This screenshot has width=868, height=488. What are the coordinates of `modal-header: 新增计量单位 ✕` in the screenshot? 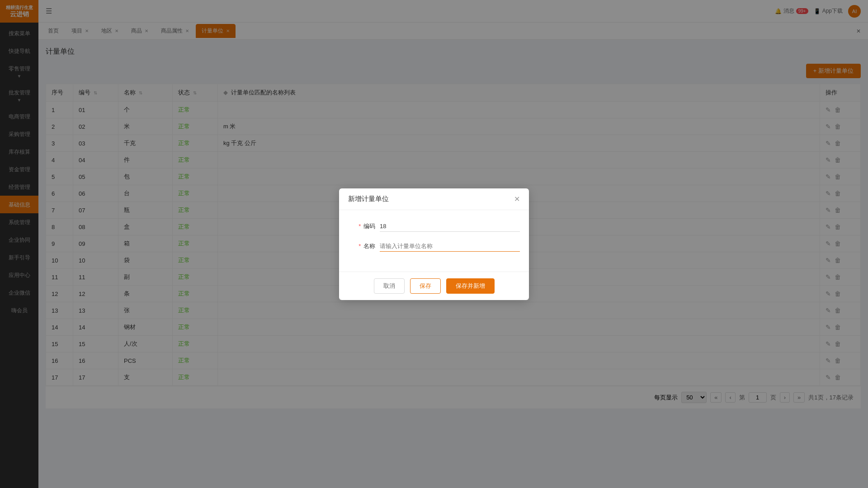 It's located at (434, 199).